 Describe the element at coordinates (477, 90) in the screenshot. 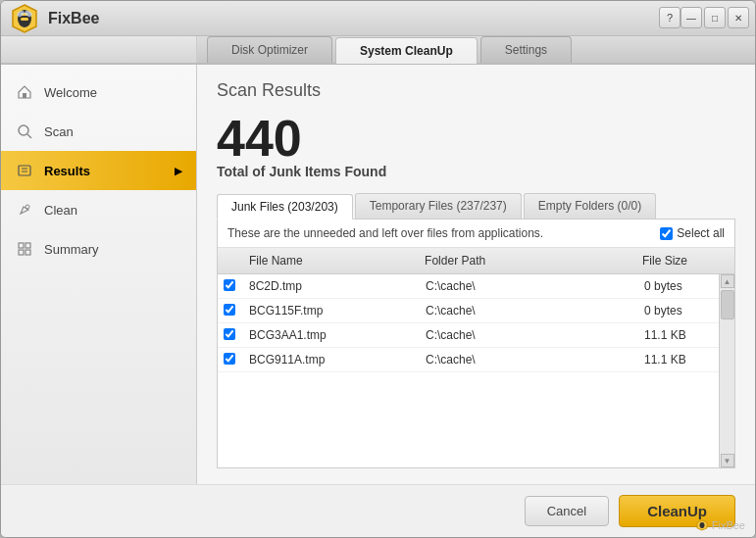

I see `page-title: Scan Results` at that location.